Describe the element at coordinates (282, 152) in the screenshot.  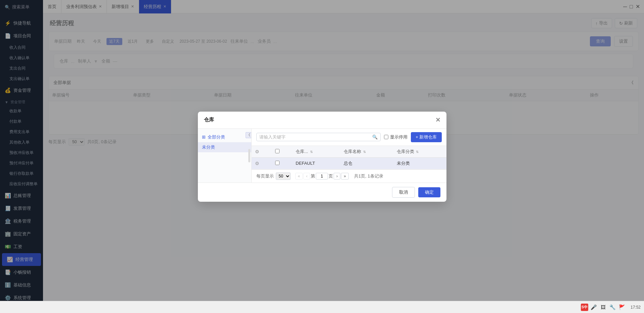
I see `col-checkbox` at that location.